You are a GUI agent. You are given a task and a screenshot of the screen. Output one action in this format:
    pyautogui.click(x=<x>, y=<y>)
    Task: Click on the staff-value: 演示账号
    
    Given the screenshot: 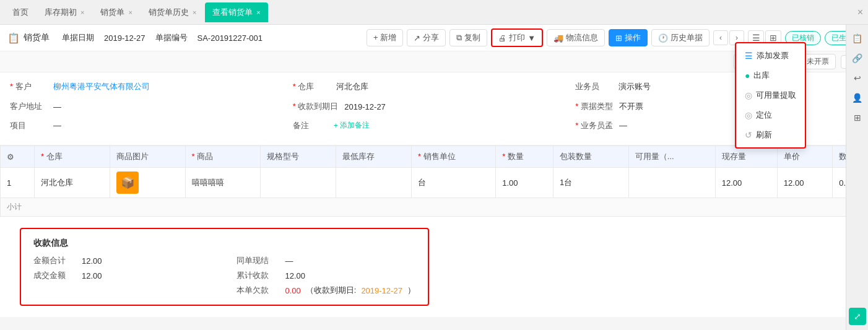 What is the action you would take?
    pyautogui.click(x=635, y=87)
    